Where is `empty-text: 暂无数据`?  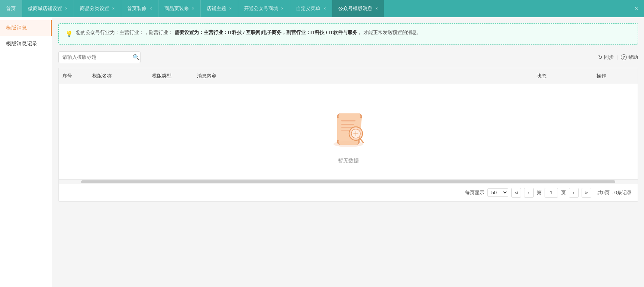 empty-text: 暂无数据 is located at coordinates (348, 161).